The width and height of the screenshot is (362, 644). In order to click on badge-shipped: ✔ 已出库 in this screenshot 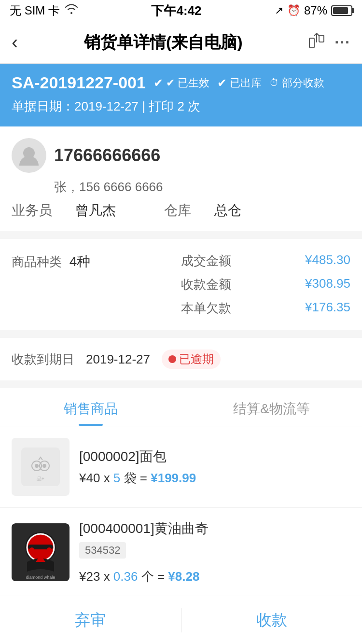, I will do `click(239, 83)`.